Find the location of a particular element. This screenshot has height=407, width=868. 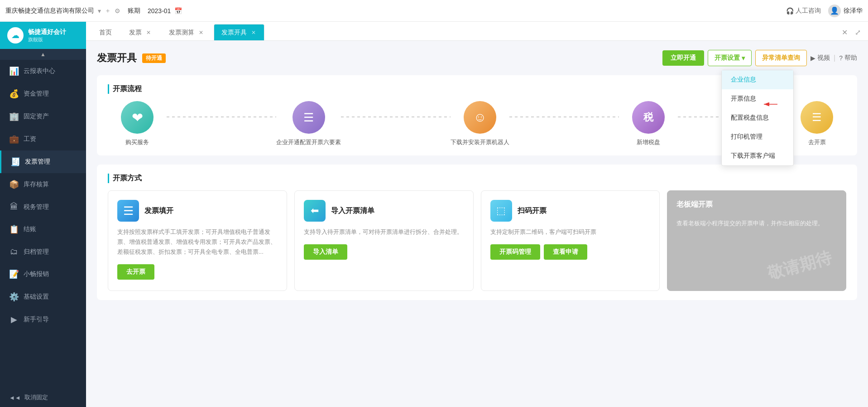

page-title: 发票开具 is located at coordinates (117, 58).